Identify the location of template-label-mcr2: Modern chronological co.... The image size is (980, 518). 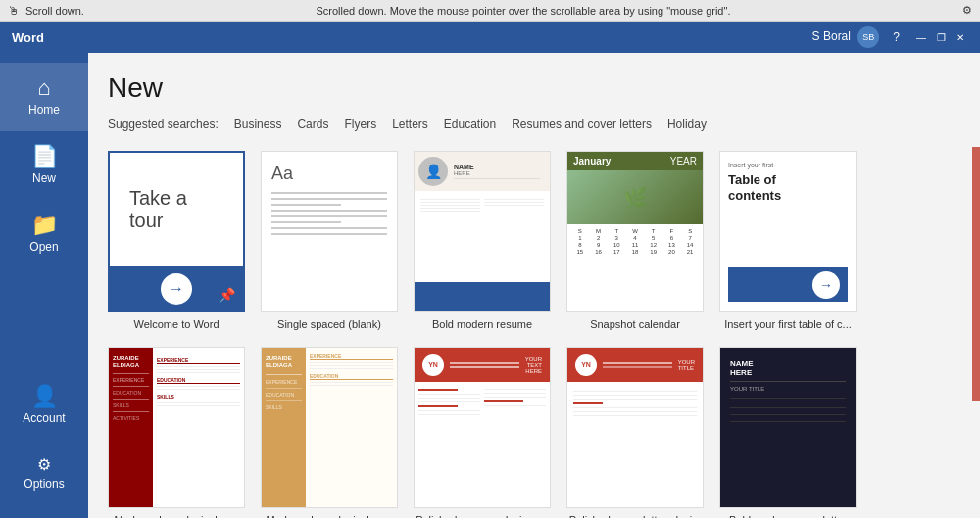
(329, 515).